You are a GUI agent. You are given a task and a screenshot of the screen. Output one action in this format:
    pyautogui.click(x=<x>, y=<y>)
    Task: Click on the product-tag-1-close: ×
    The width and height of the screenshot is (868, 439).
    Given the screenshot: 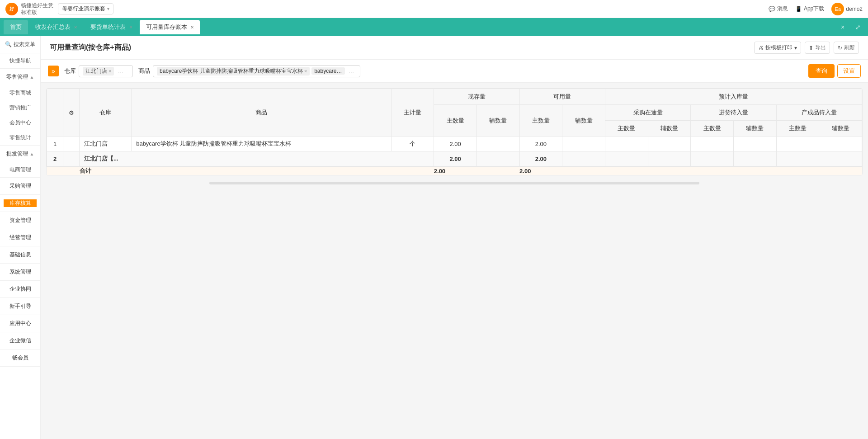 What is the action you would take?
    pyautogui.click(x=306, y=71)
    